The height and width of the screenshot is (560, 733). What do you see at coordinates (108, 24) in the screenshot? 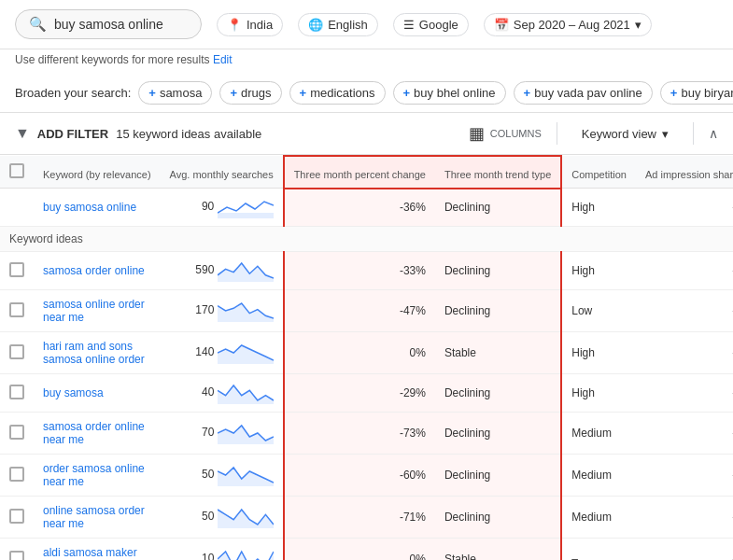
I see `search-query: buy samosa online` at bounding box center [108, 24].